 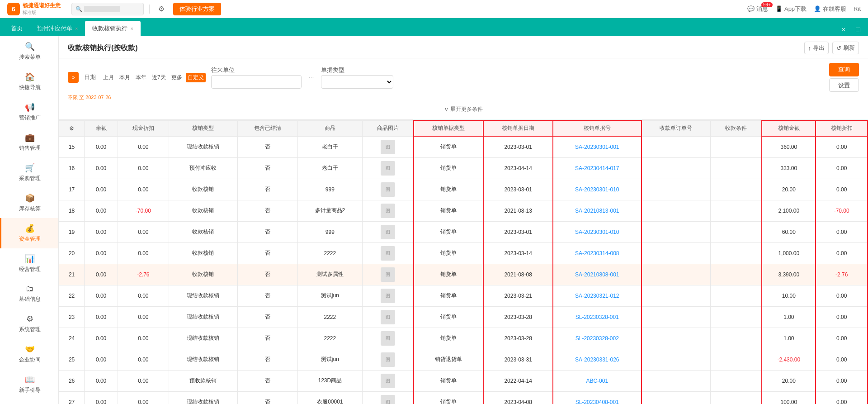 I want to click on table-row: 17 0.00 0.00 收款核销 否 999 图 销货单 2023-03-01…, so click(x=464, y=189).